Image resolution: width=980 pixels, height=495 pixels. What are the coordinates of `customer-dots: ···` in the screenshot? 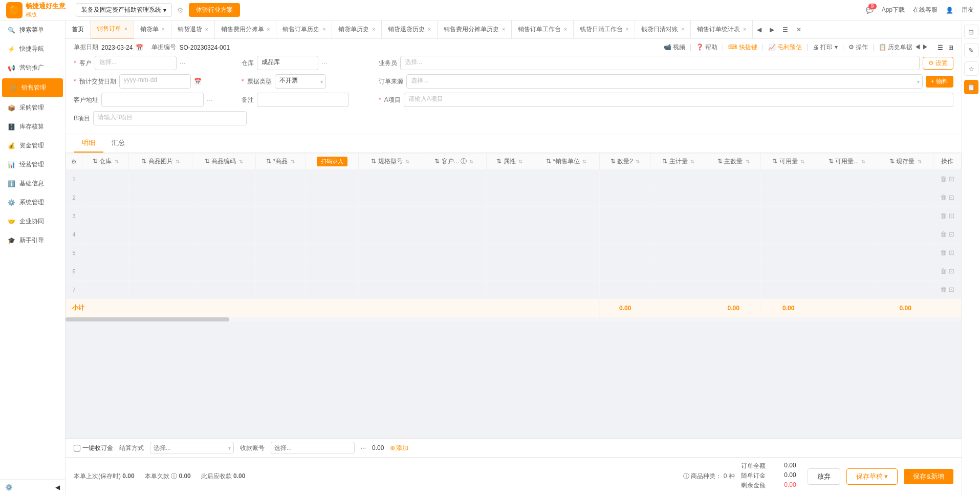 It's located at (183, 63).